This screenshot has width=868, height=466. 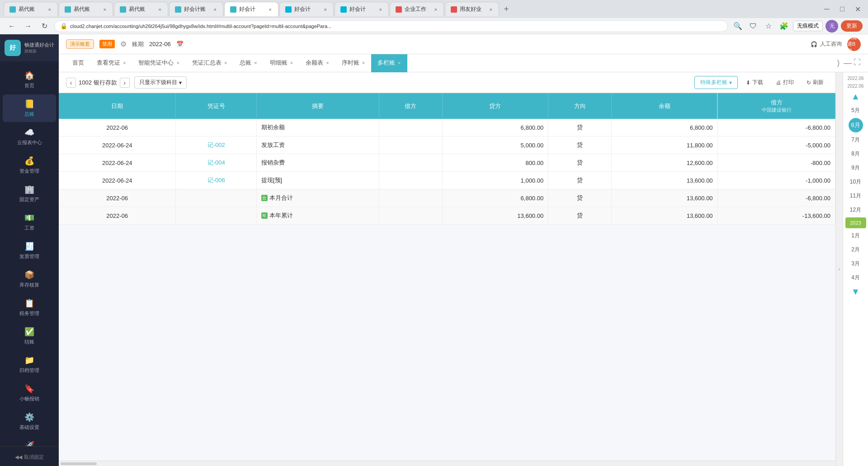 I want to click on browser-tab-9: 用友好业 ×, so click(x=472, y=9).